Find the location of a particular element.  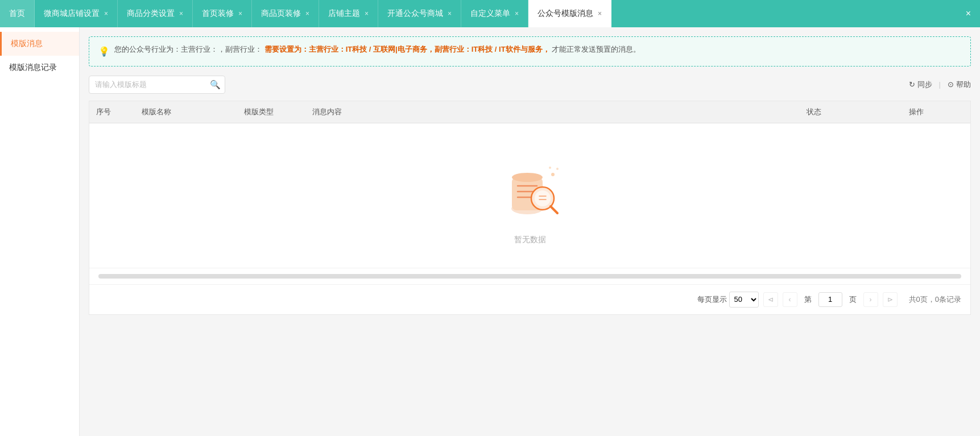

notice-highlight: 需要设置为：主营行业：IT科技 / 互联网|电子商务，副营行业：IT科技 / I… is located at coordinates (407, 49).